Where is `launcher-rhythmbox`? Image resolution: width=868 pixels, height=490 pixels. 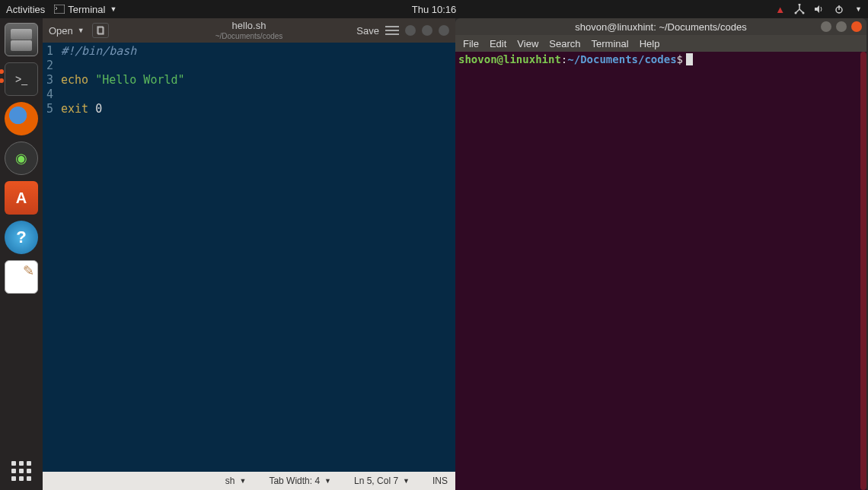 launcher-rhythmbox is located at coordinates (21, 158).